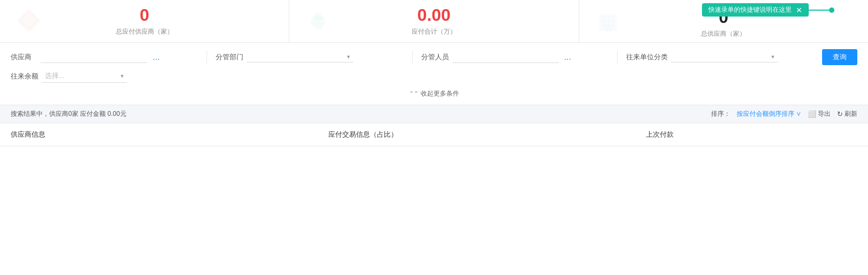 This screenshot has height=275, width=868. I want to click on tooltip-dot, so click(832, 10).